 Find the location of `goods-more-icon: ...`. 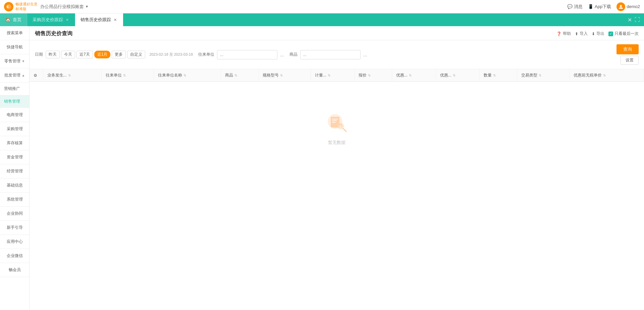

goods-more-icon: ... is located at coordinates (365, 55).